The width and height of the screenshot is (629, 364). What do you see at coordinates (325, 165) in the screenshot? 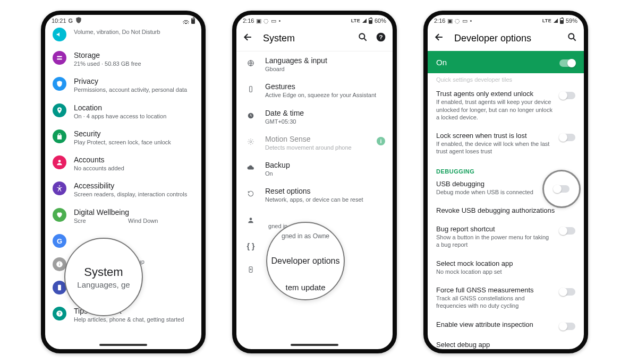
I see `item-title: Backup` at bounding box center [325, 165].